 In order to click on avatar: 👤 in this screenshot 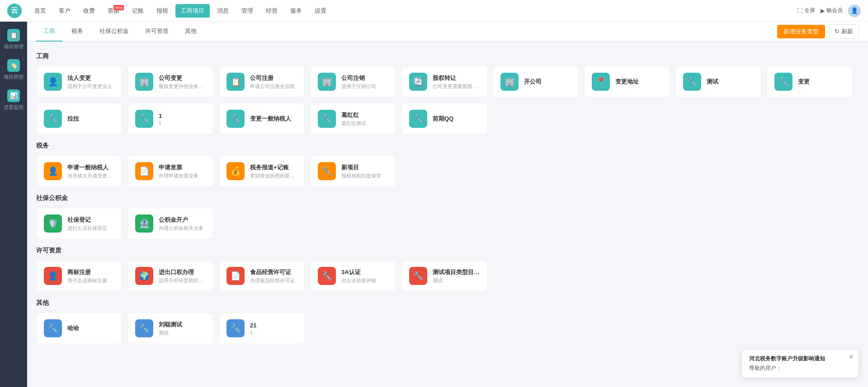, I will do `click(854, 11)`.